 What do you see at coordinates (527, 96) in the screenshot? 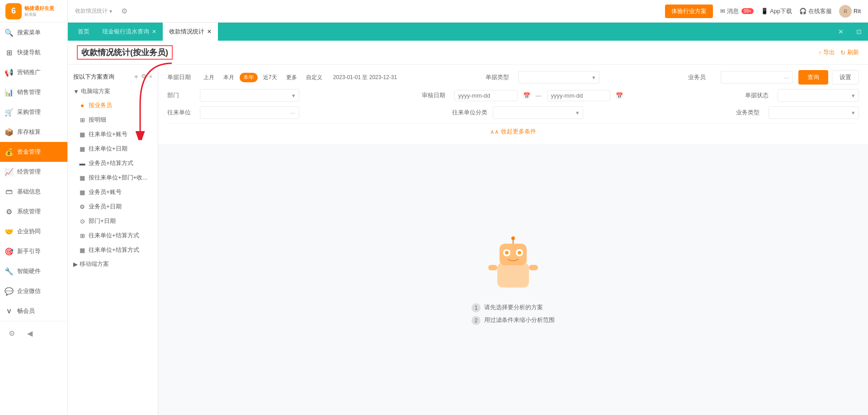
I see `calendar-icon1: 📅` at bounding box center [527, 96].